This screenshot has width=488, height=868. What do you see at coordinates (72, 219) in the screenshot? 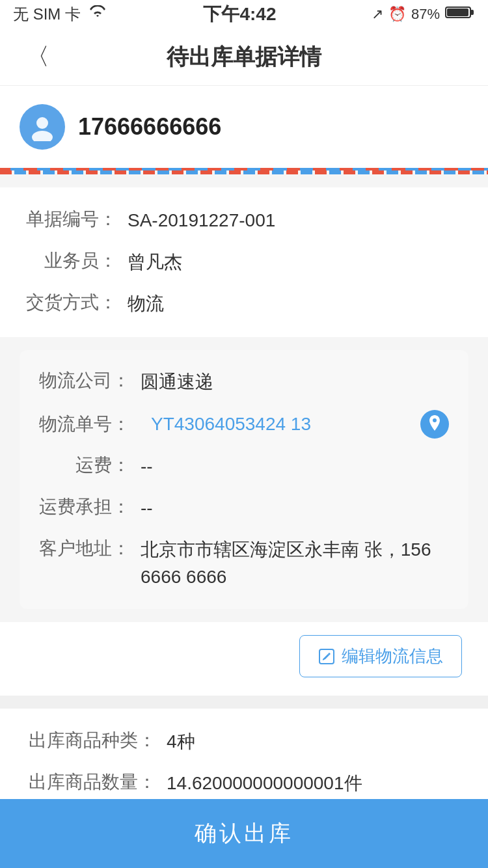
I see `document-number-label: 单据编号：` at bounding box center [72, 219].